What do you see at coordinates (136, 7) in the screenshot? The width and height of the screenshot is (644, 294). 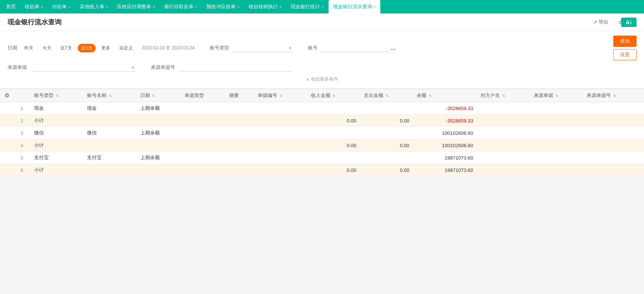 I see `nav-item-应收应付调整单: 应收应付调整单×` at bounding box center [136, 7].